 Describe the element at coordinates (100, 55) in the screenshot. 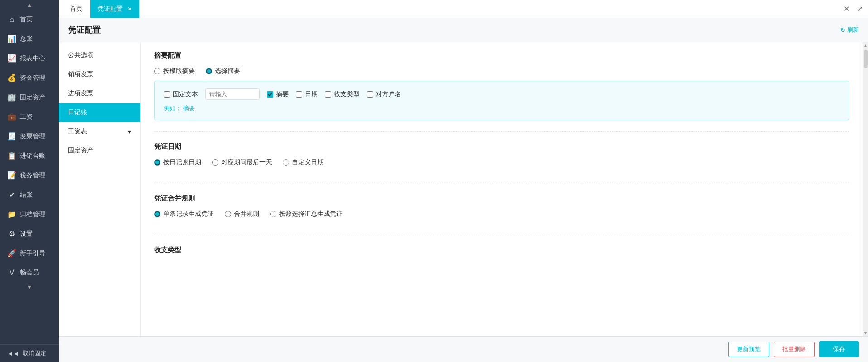

I see `left-nav-item-public: 公共选项` at that location.